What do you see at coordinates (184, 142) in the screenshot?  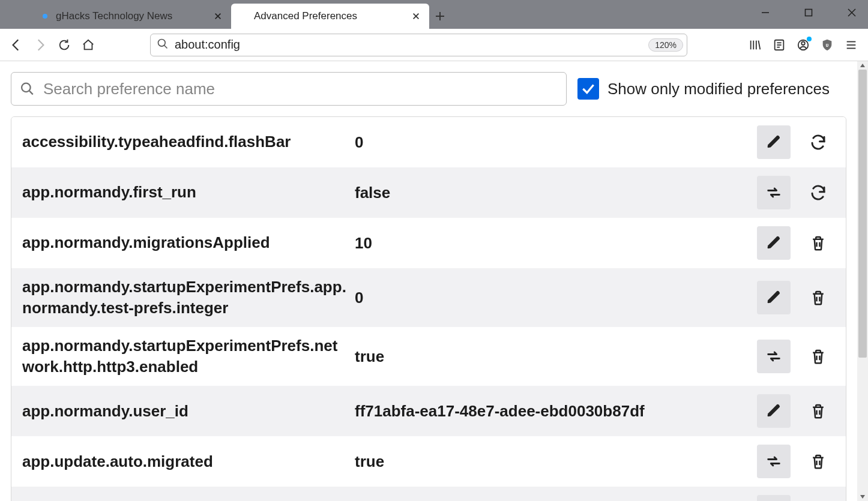 I see `pref-name: accessibility.typeaheadfind.flashBar` at bounding box center [184, 142].